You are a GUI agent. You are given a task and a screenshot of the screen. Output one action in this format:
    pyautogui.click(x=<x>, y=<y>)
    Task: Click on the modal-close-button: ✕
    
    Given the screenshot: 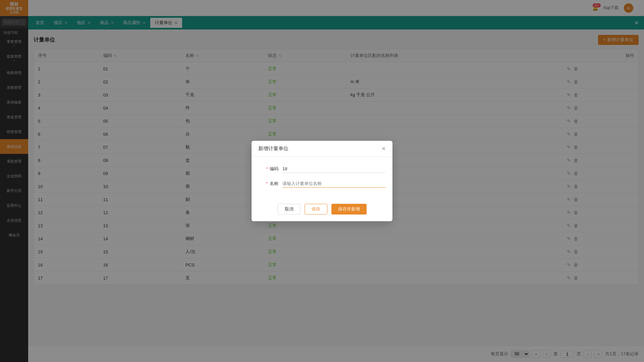 What is the action you would take?
    pyautogui.click(x=384, y=149)
    